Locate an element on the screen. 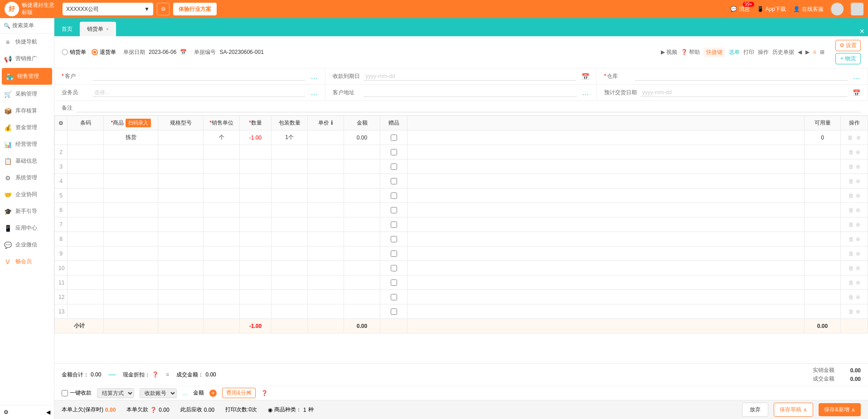 The image size is (868, 419). due-date-input is located at coordinates (470, 76).